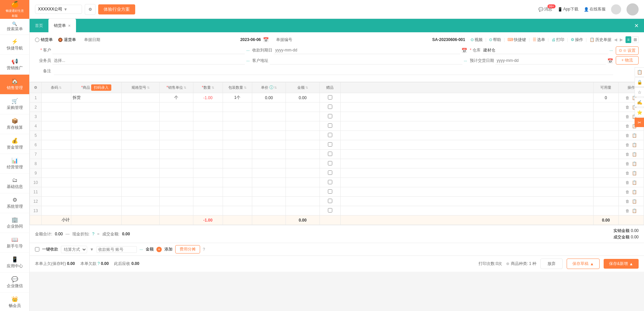  I want to click on row-pkg-qty: 1个, so click(237, 98).